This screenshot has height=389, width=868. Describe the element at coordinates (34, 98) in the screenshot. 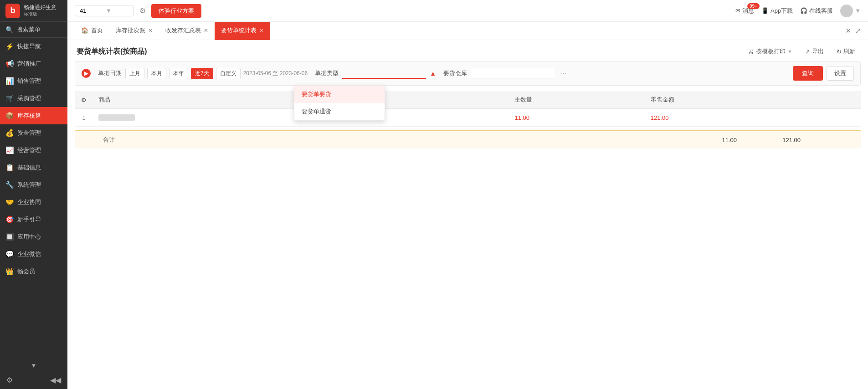

I see `sidebar-item-purchase: 🛒 采购管理` at that location.